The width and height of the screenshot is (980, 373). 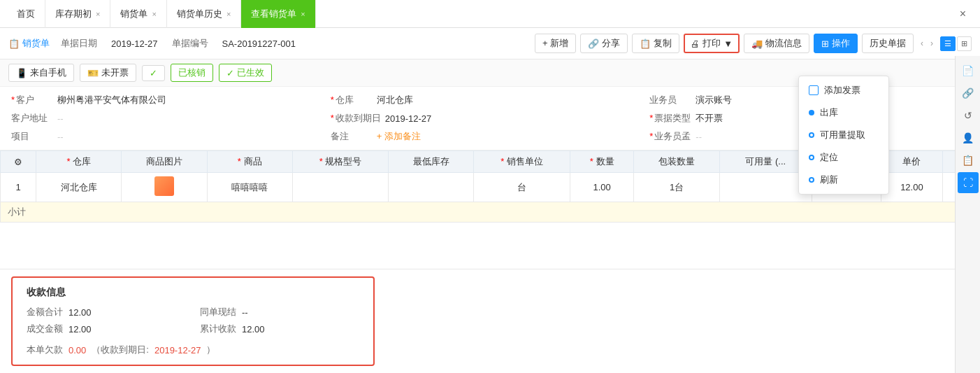 I want to click on address-value: --, so click(x=60, y=119).